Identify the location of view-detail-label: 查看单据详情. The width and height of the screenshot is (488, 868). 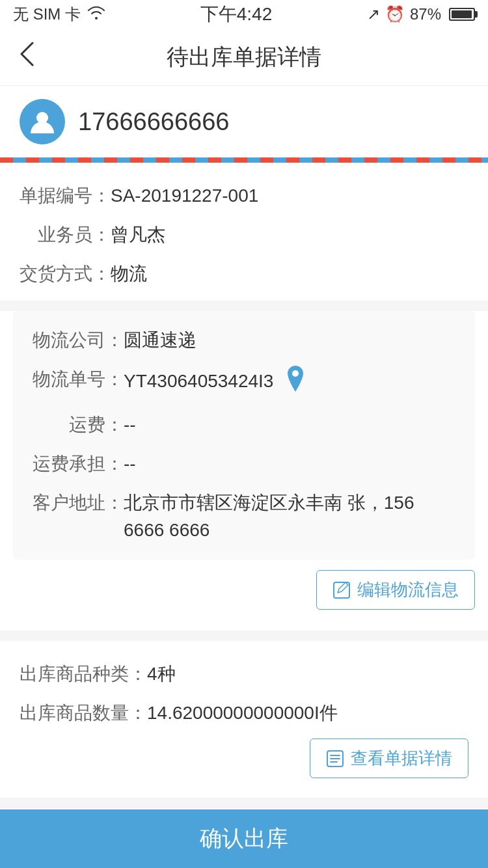
(401, 759).